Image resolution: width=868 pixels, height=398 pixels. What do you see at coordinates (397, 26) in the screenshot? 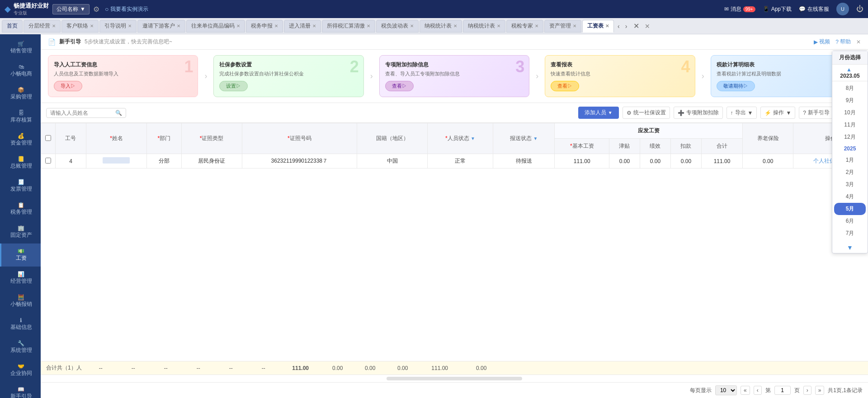
I see `tab-9: 税负波动表 ✕` at bounding box center [397, 26].